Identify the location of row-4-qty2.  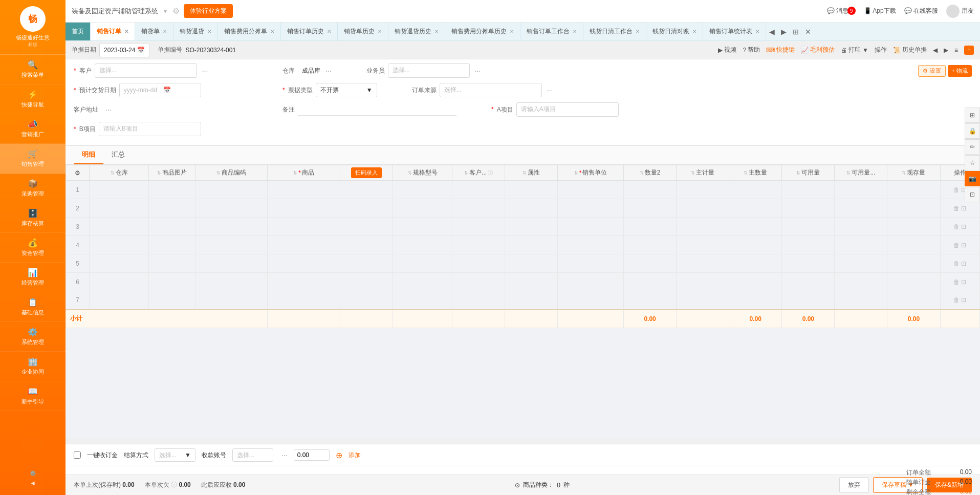
(650, 245).